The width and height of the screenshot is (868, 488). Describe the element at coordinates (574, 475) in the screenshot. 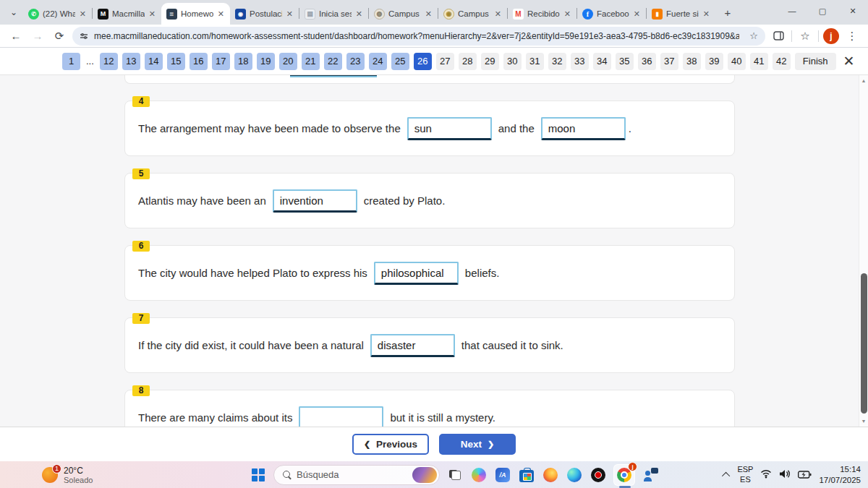

I see `edge-button` at that location.